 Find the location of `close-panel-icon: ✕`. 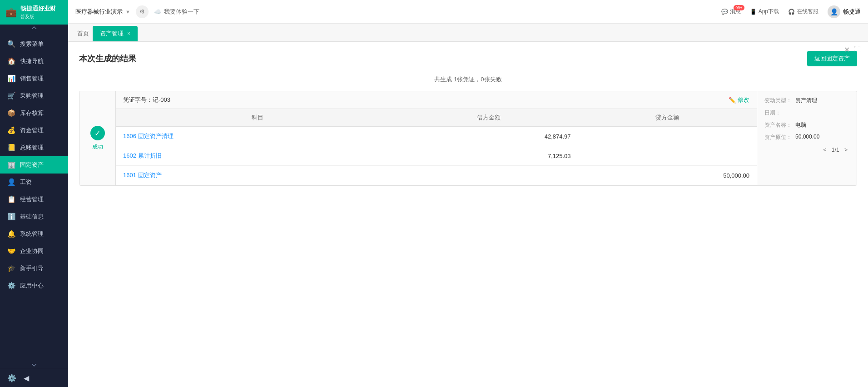

close-panel-icon: ✕ is located at coordinates (847, 50).